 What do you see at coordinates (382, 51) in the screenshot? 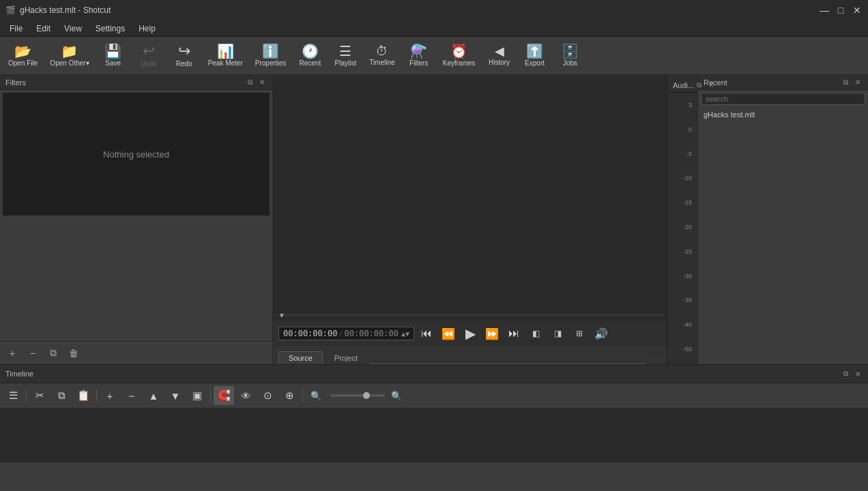
I see `timeline-icon: ⏱` at bounding box center [382, 51].